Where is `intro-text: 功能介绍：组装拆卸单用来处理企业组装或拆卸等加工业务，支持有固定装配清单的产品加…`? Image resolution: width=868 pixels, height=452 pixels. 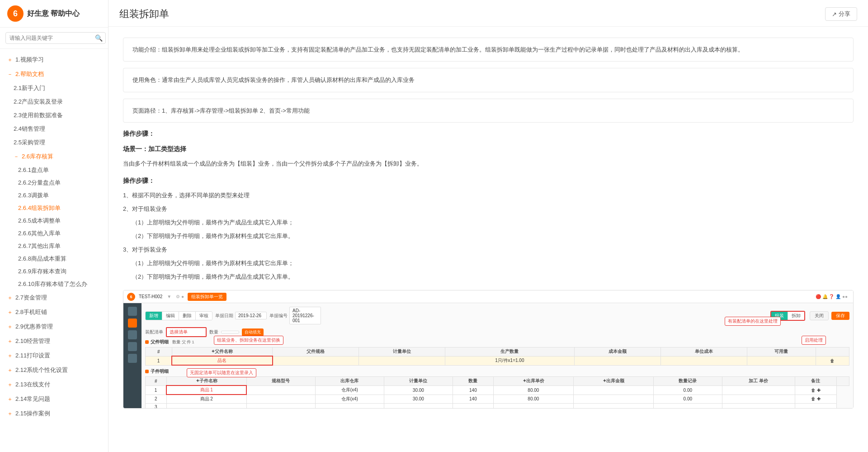
intro-text: 功能介绍：组装拆卸单用来处理企业组装或拆卸等加工业务，支持有固定装配清单的产品加… is located at coordinates (438, 50).